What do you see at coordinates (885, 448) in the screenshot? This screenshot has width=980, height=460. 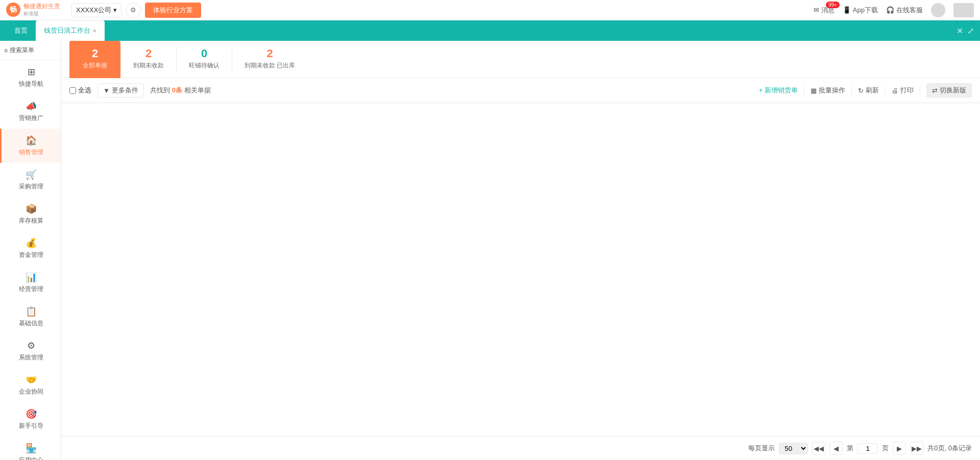 I see `page-suffix: 页` at bounding box center [885, 448].